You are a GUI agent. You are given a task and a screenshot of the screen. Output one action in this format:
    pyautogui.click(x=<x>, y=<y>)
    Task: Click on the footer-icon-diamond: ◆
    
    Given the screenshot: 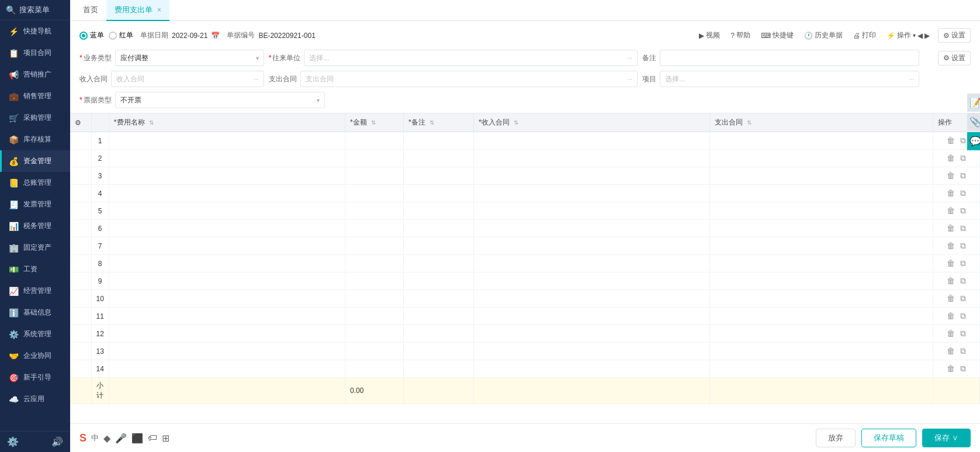 What is the action you would take?
    pyautogui.click(x=107, y=439)
    